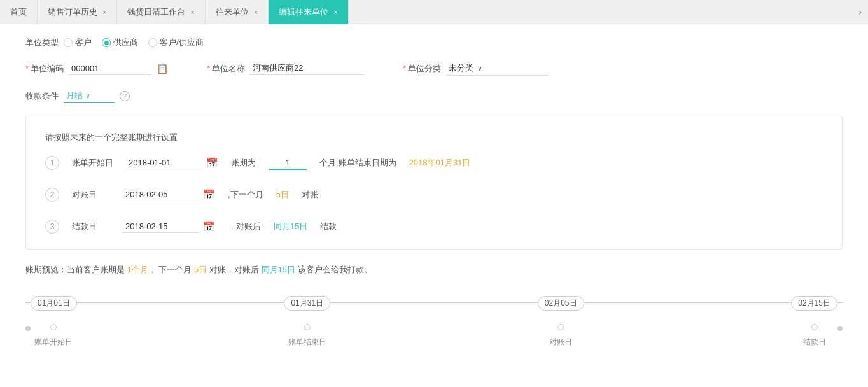 Image resolution: width=868 pixels, height=387 pixels. Describe the element at coordinates (288, 163) in the screenshot. I see `period-input` at that location.